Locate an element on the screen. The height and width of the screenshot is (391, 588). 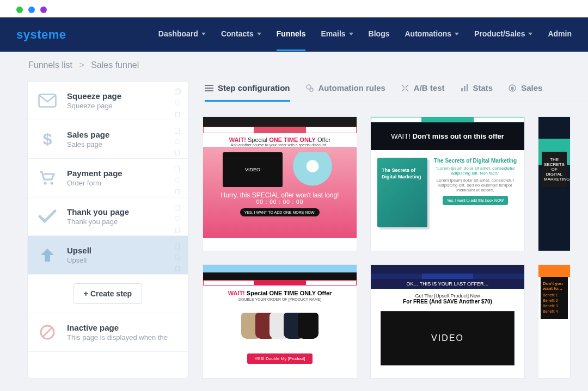
step-thank-you: Thank you pageThank you page is located at coordinates (108, 216).